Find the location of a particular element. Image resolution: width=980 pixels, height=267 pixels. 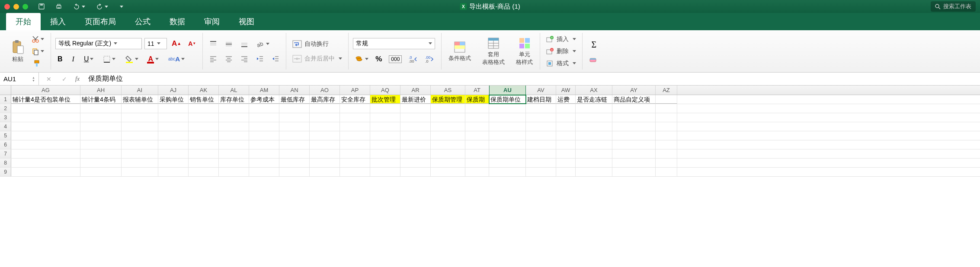

cell-AY6 is located at coordinates (634, 145).